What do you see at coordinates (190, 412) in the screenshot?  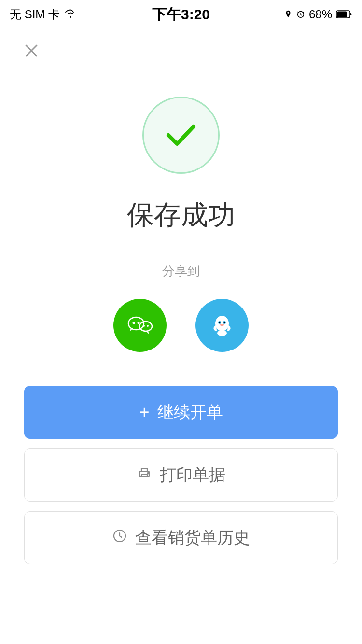 I see `continue-label: 继续开单` at bounding box center [190, 412].